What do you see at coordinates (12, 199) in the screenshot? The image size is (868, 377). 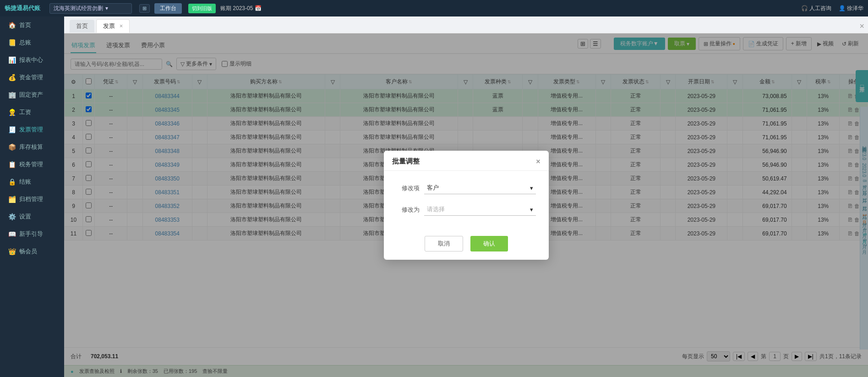 I see `archive-icon: 🗂️` at bounding box center [12, 199].